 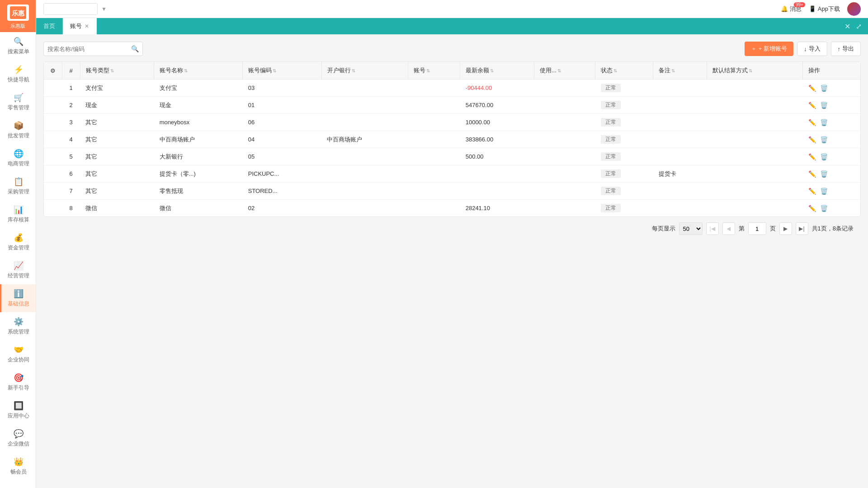 I want to click on message-button: 🔔 消息 99+, so click(x=791, y=9).